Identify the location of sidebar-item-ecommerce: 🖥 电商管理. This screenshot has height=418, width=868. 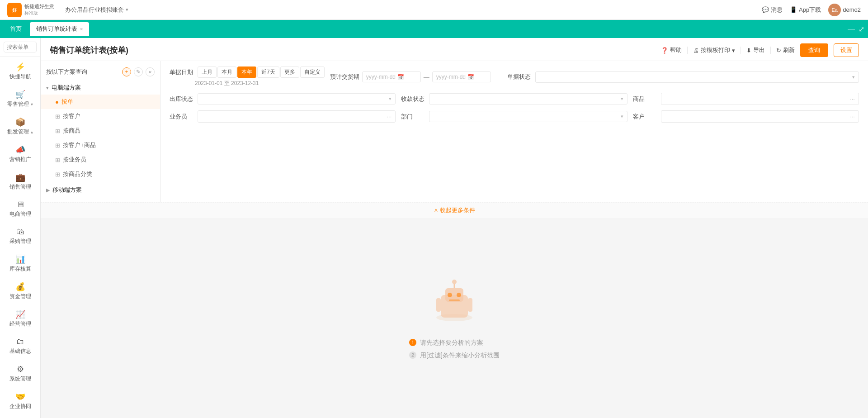
(20, 208).